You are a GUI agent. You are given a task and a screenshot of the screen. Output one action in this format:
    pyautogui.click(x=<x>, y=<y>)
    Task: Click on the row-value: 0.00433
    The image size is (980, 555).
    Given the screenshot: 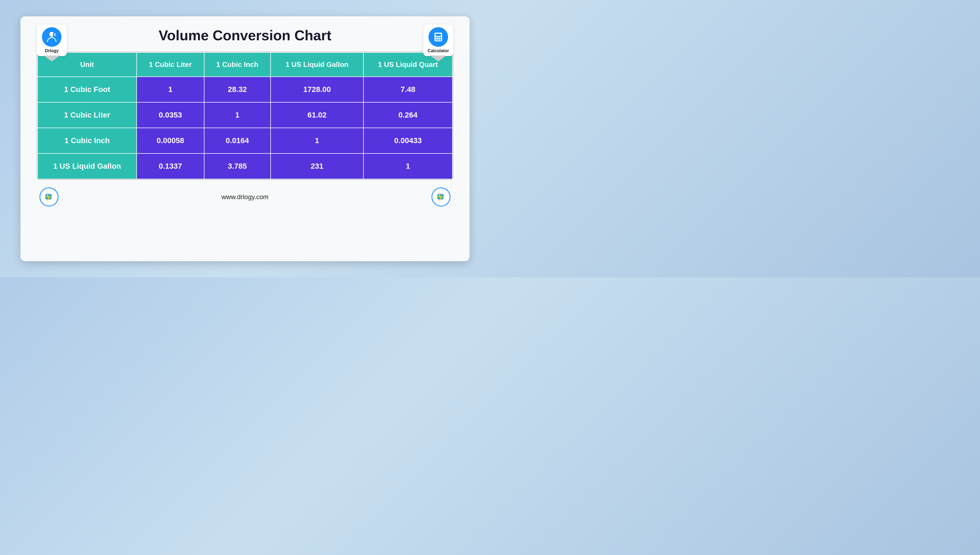 What is the action you would take?
    pyautogui.click(x=408, y=141)
    